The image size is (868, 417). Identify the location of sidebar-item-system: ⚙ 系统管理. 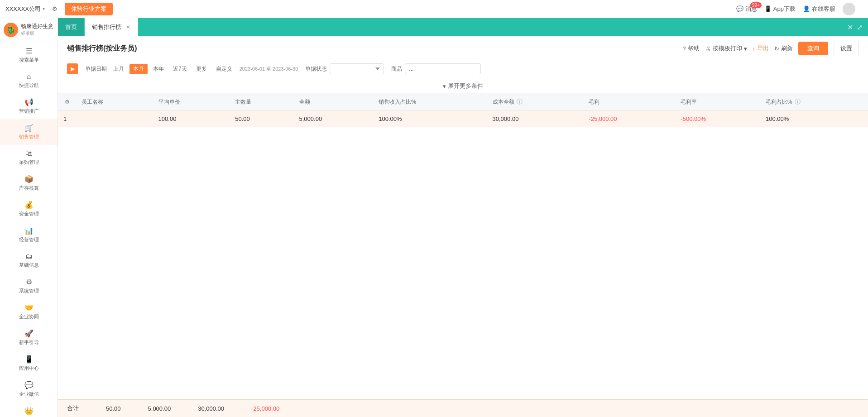
(29, 286).